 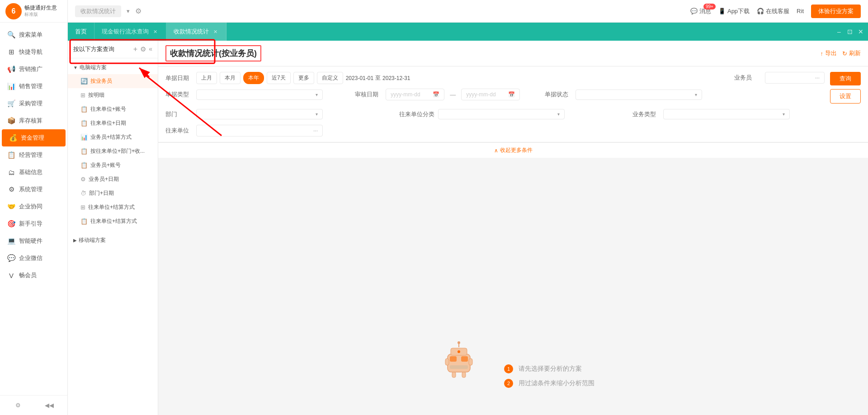 What do you see at coordinates (113, 137) in the screenshot?
I see `scheme-item-staff-settle: 📊 业务员+结算方式` at bounding box center [113, 137].